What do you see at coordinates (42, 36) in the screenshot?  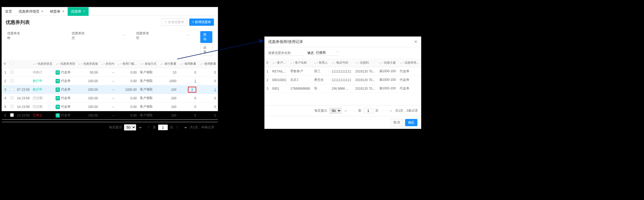 I see `filter-name-input` at bounding box center [42, 36].